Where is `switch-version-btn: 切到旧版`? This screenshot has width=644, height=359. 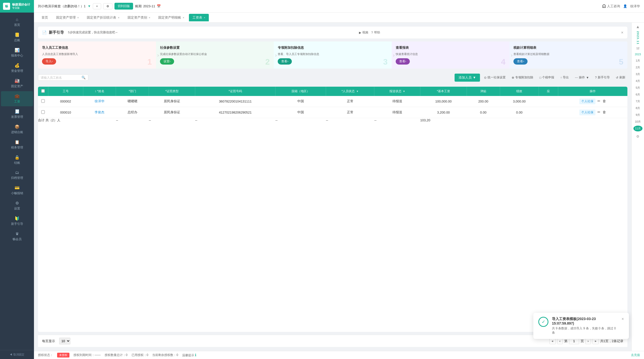
switch-version-btn: 切到旧版 is located at coordinates (124, 6).